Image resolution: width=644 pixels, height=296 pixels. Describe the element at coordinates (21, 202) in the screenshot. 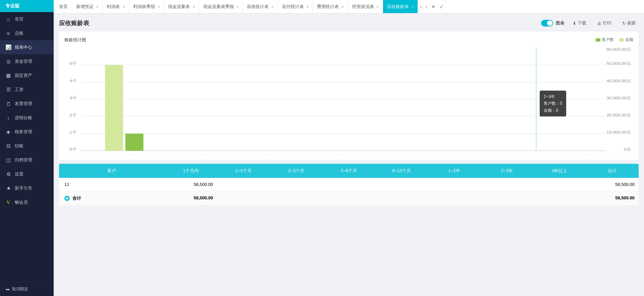

I see `sidebar-label-vip: 畅会员` at that location.